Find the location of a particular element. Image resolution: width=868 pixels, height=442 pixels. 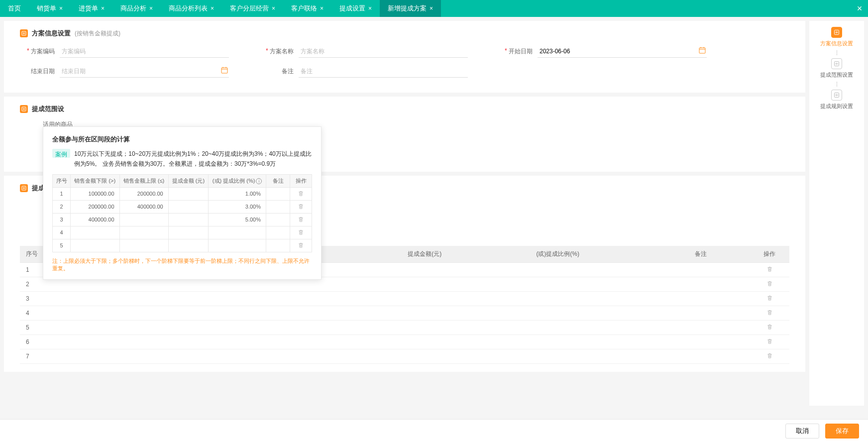

name-input is located at coordinates (383, 51).